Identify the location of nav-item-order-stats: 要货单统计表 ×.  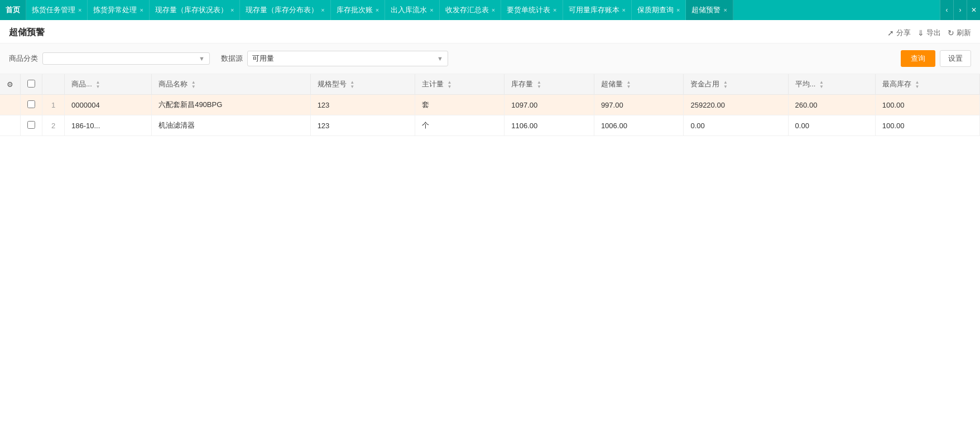
(532, 10).